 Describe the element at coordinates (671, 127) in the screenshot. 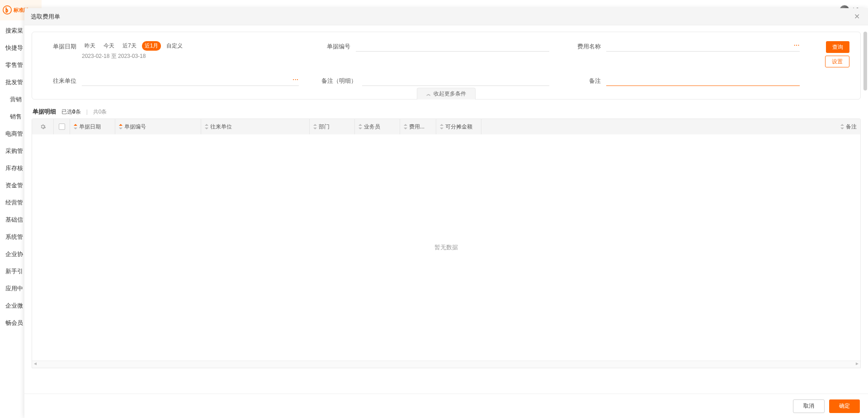

I see `col-remark: 备注` at that location.